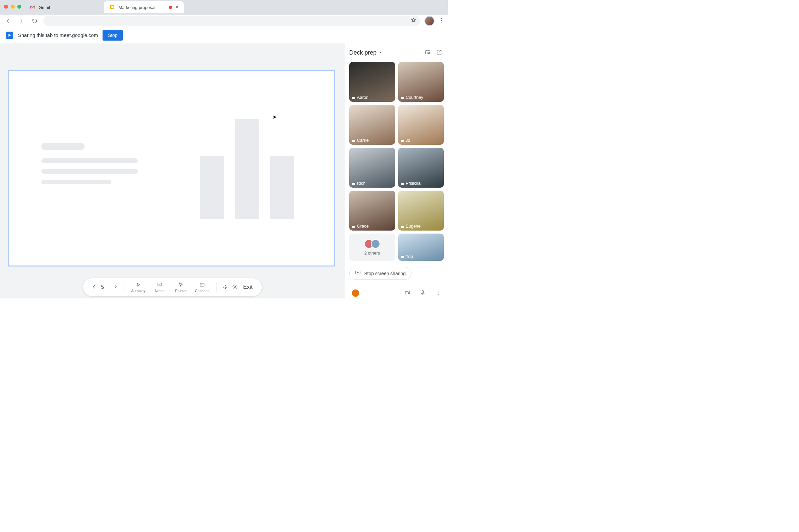  I want to click on browser-tab-gmail: Gmail, so click(64, 7).